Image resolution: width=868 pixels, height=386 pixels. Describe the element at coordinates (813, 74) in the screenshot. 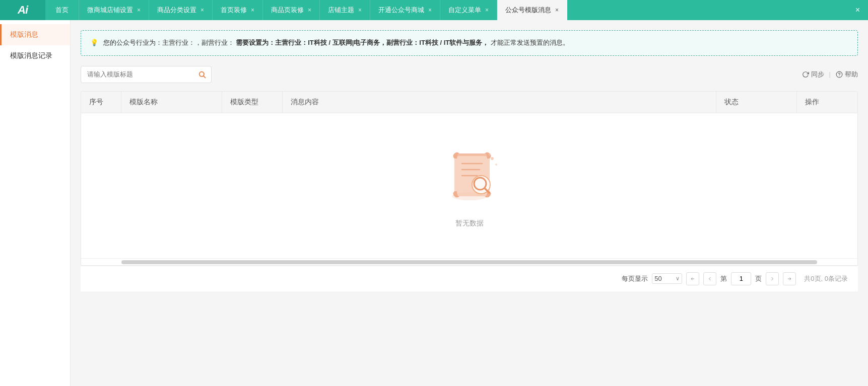

I see `sync-button: 同步` at that location.